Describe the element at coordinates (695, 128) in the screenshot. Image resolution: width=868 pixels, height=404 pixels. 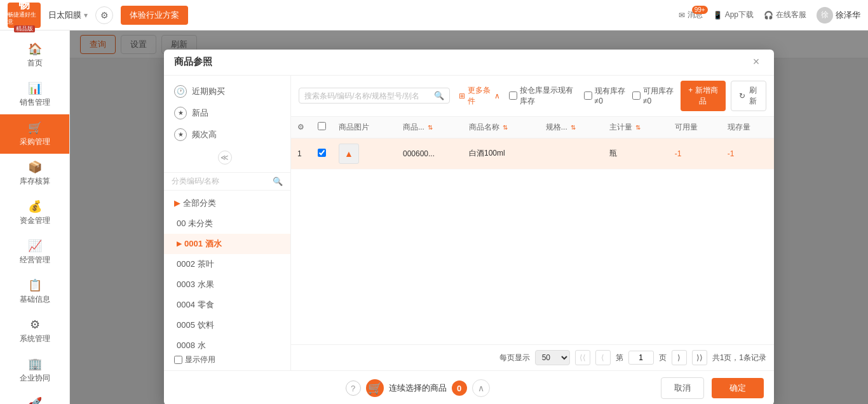
I see `col-available: 可用量` at that location.